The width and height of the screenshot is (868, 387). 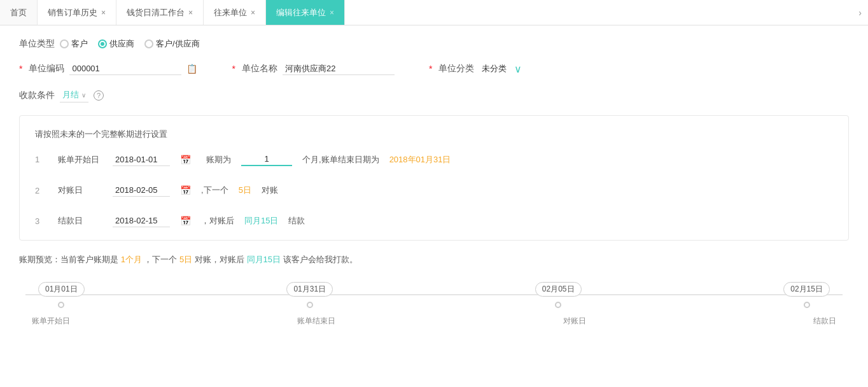 What do you see at coordinates (125, 69) in the screenshot?
I see `unit-code-input` at bounding box center [125, 69].